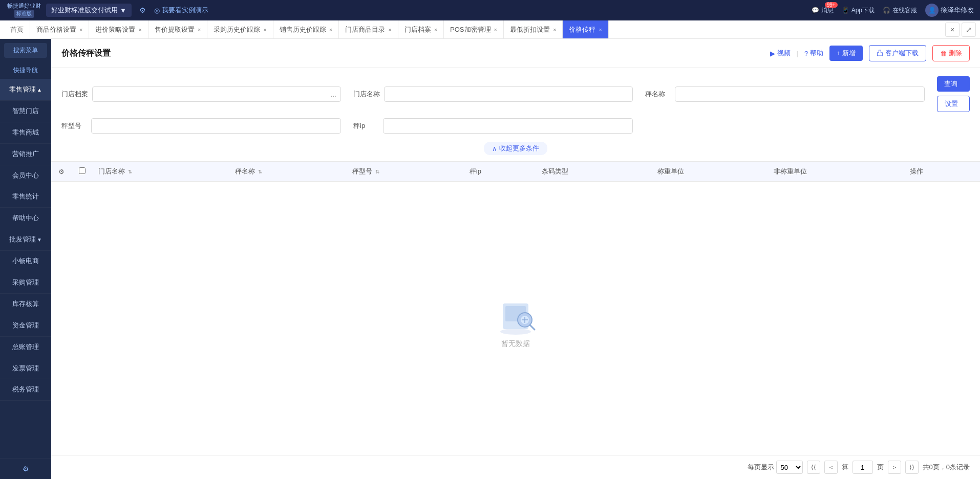 This screenshot has width=980, height=479. Describe the element at coordinates (773, 53) in the screenshot. I see `video-icon: ▶` at that location.